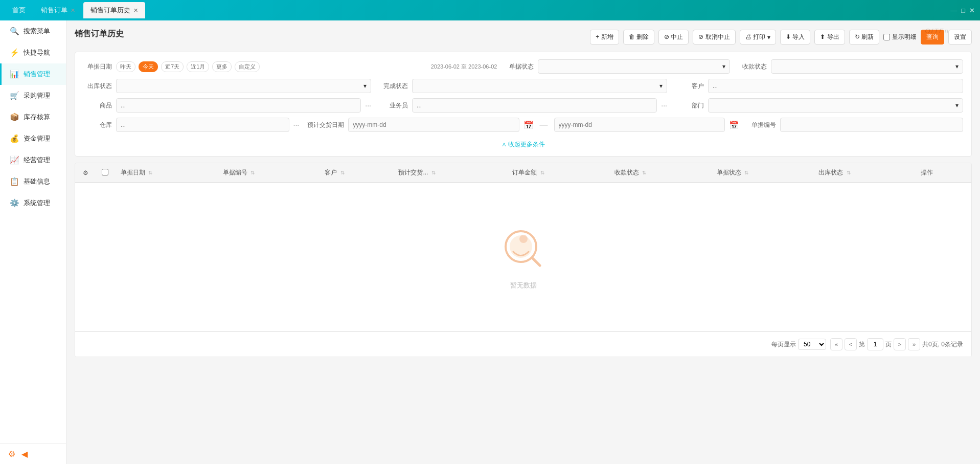  Describe the element at coordinates (73, 10) in the screenshot. I see `tab-sales-order-close: ✕` at that location.